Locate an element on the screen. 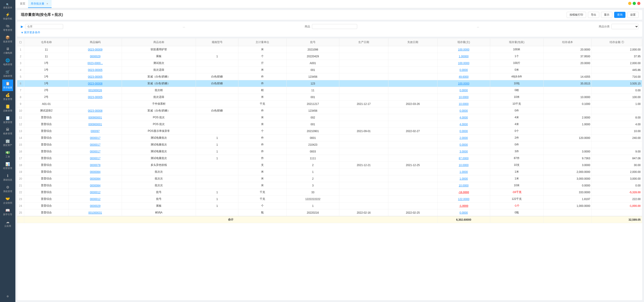  cell-12-9: 0.0000 is located at coordinates (464, 131).